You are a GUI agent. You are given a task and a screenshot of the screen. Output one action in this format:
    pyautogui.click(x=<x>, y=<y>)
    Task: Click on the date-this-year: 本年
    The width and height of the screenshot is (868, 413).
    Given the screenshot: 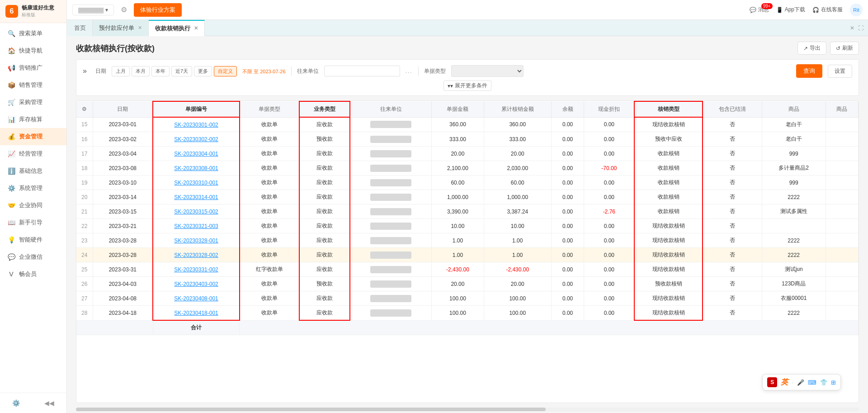 What is the action you would take?
    pyautogui.click(x=160, y=71)
    